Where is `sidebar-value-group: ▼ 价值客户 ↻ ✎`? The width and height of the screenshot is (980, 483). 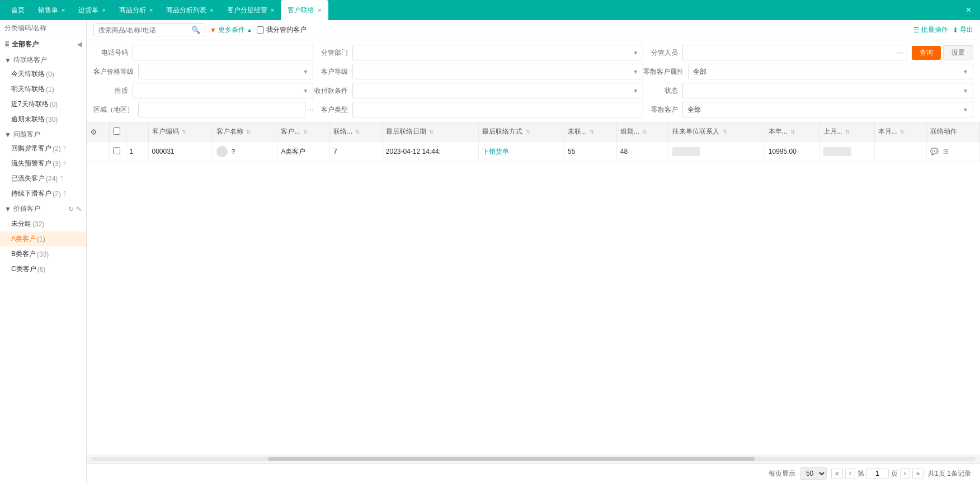
sidebar-value-group: ▼ 价值客户 ↻ ✎ is located at coordinates (43, 209).